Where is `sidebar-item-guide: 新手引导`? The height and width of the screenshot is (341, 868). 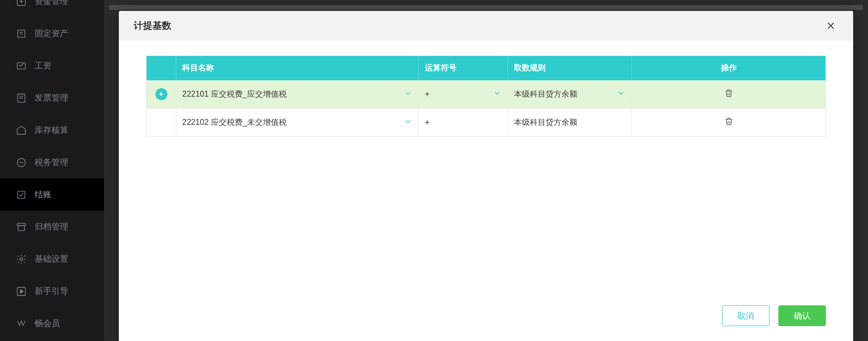 sidebar-item-guide: 新手引导 is located at coordinates (52, 291).